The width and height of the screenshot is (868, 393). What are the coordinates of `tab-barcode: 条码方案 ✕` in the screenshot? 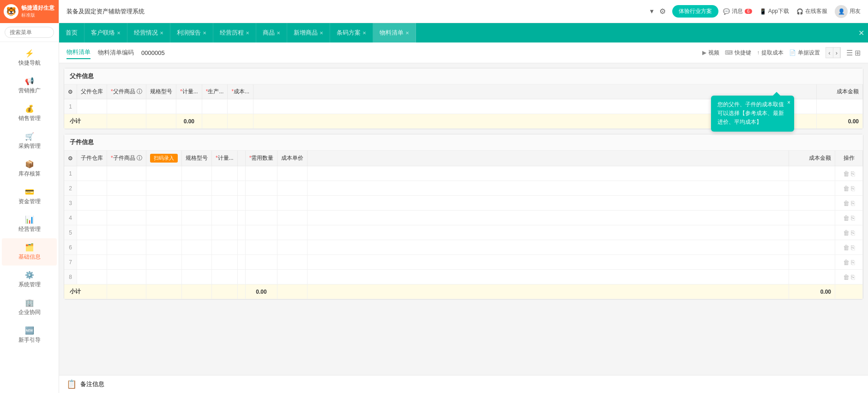 It's located at (352, 33).